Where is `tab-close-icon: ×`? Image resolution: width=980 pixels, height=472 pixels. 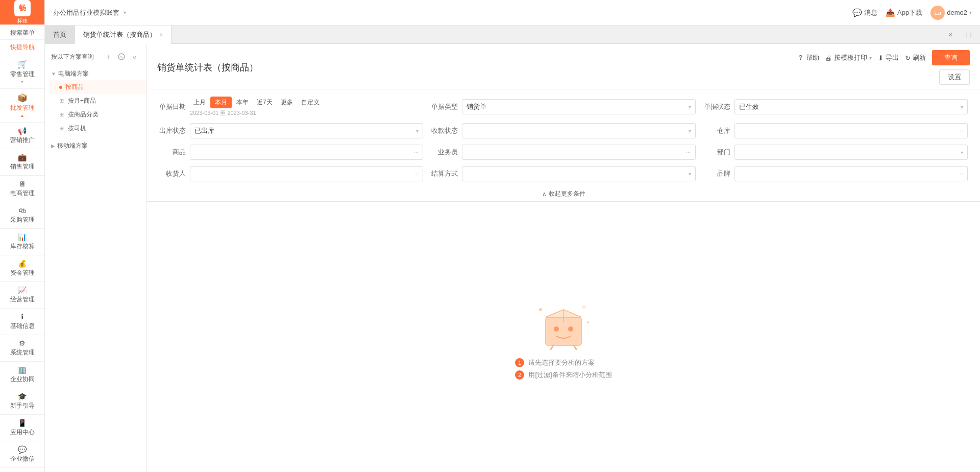 tab-close-icon: × is located at coordinates (161, 35).